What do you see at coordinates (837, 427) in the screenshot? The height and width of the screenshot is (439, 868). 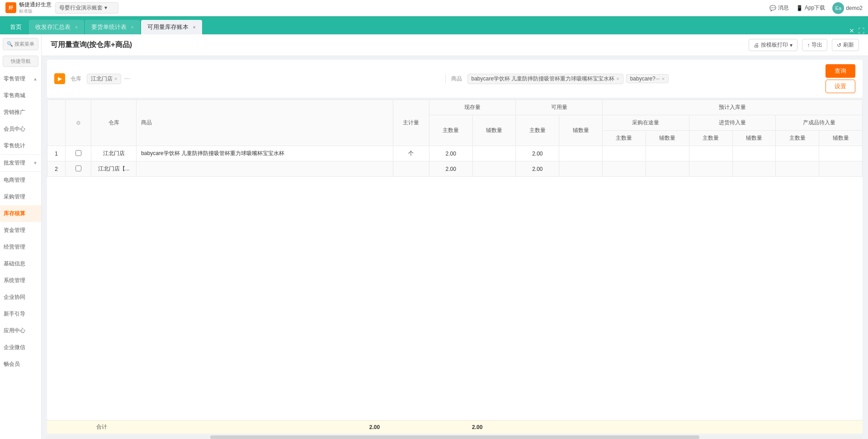 I see `footer-production-aux` at bounding box center [837, 427].